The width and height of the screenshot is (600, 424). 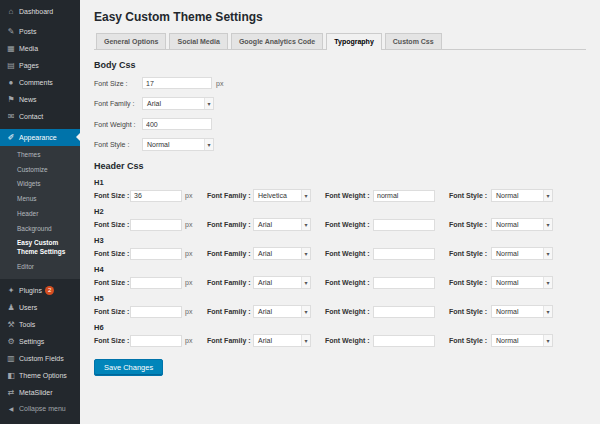 I want to click on h1-font-family-select: Helvetica ▾, so click(x=282, y=196).